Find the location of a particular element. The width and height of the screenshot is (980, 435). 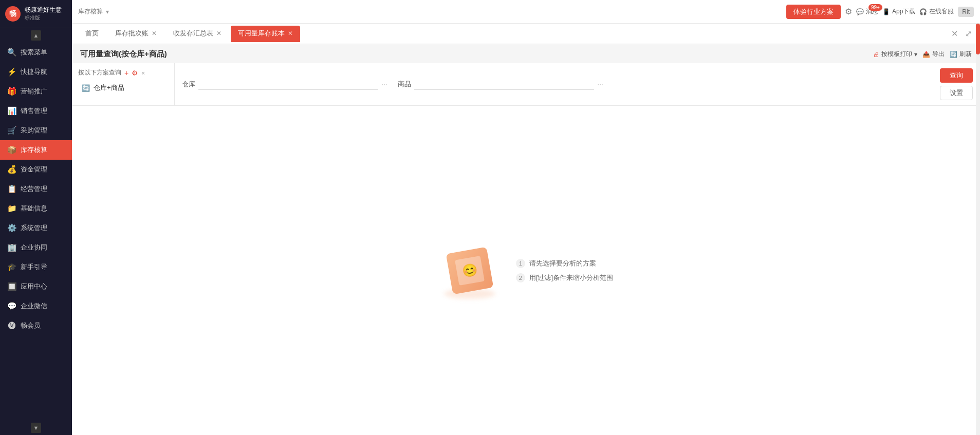

sidebar-item-appstore: 🔲 应用中心 is located at coordinates (36, 287).